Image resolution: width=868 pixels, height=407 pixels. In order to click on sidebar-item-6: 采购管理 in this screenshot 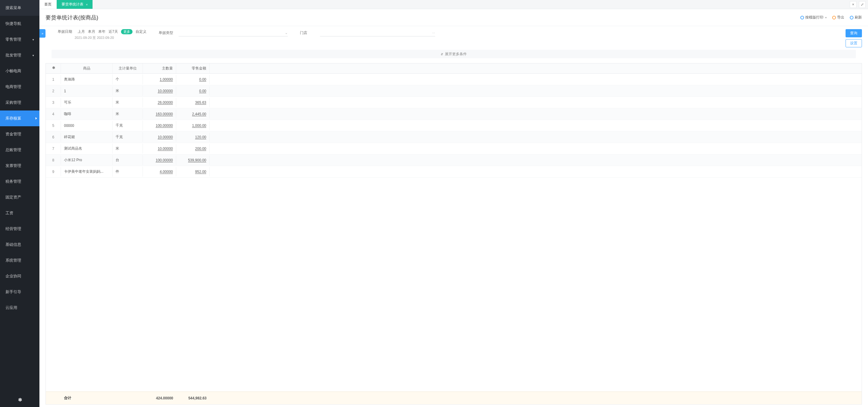, I will do `click(20, 103)`.